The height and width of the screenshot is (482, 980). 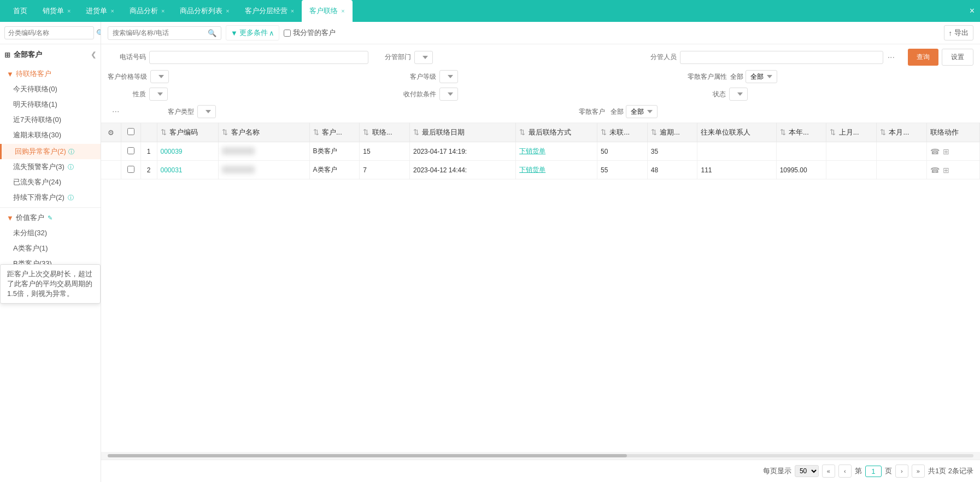 What do you see at coordinates (111, 132) in the screenshot?
I see `col-settings-icon: ⚙` at bounding box center [111, 132].